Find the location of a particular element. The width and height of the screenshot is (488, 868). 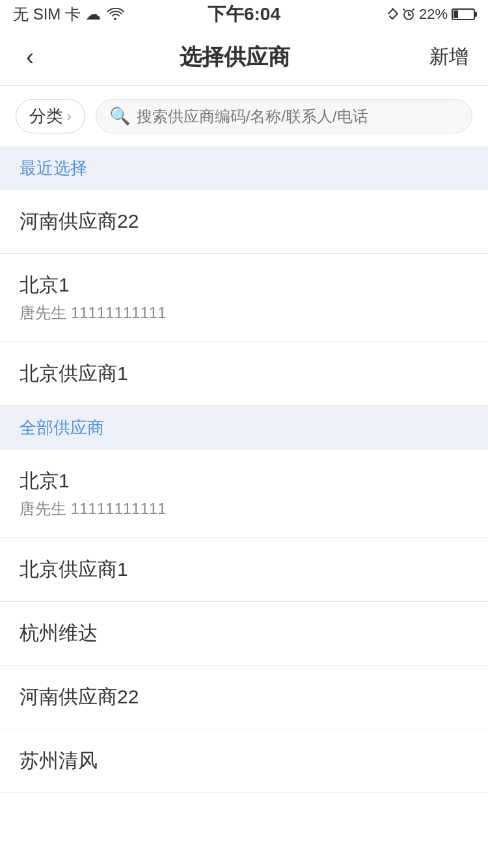

wifi-icon is located at coordinates (115, 14).